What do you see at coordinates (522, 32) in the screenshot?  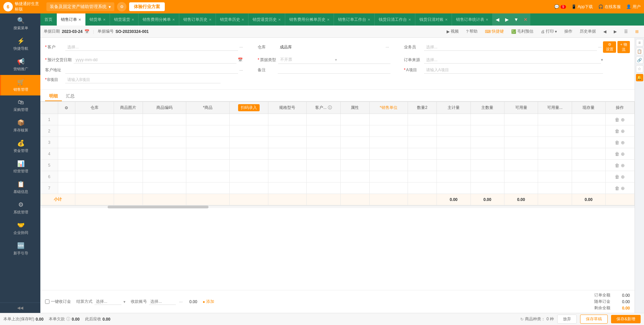 I see `profit-button: 💹 毛利预估` at bounding box center [522, 32].